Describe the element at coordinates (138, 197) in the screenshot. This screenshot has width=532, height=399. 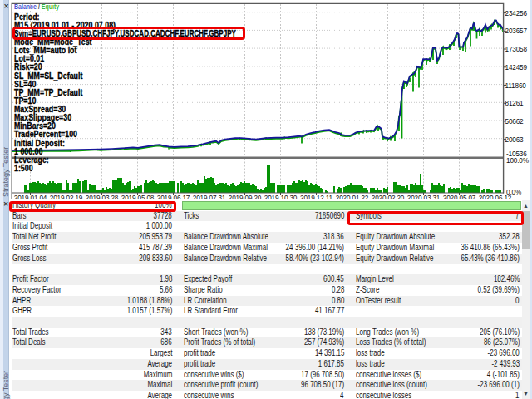
I see `svg-text: 2019.05.08` at that location.